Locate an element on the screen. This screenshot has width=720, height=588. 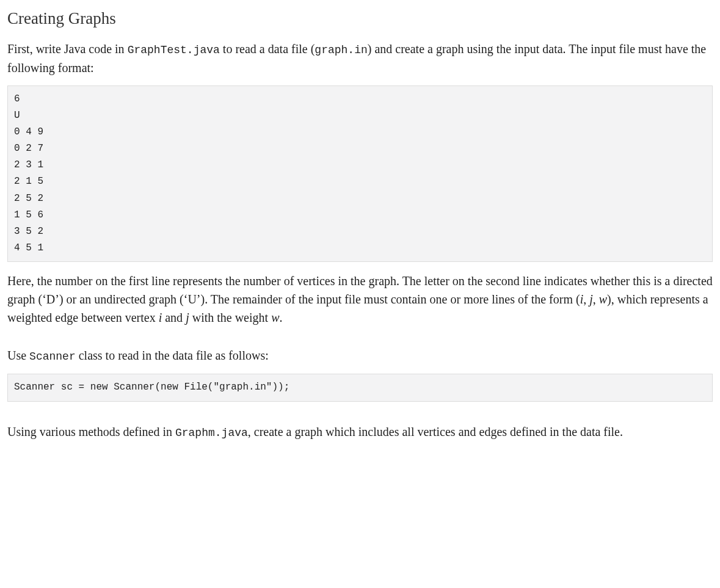
format-explanation-paragraph: Here, the number on the first line repre… is located at coordinates (360, 299).